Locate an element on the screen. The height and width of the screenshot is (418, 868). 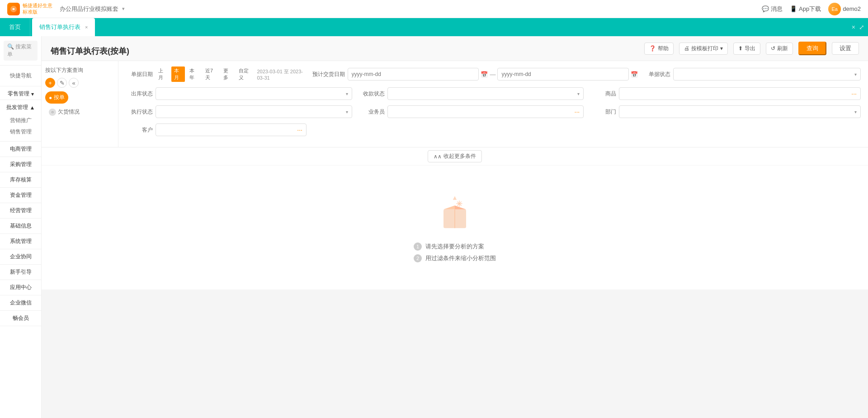
sidebar-item-quick-nav: 快捷导航 is located at coordinates (21, 76).